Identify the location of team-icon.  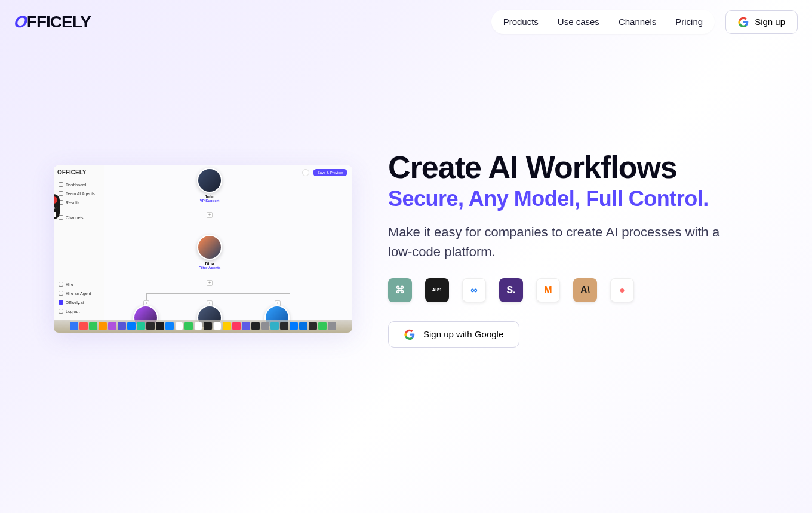
(61, 193).